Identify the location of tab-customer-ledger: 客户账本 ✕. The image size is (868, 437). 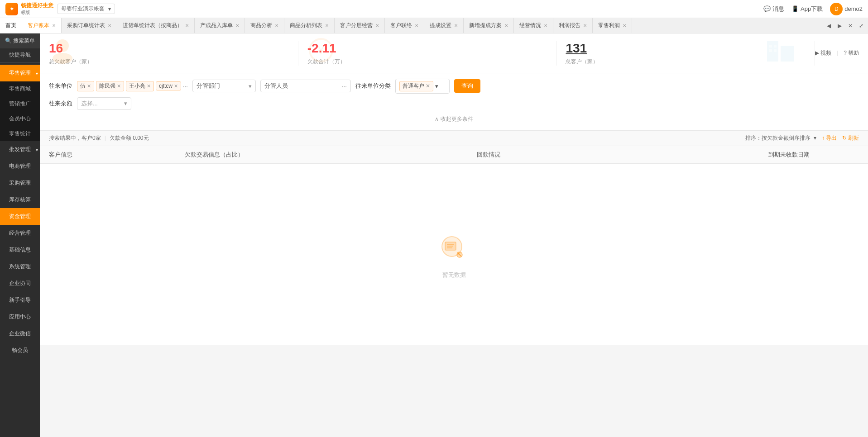
(42, 26).